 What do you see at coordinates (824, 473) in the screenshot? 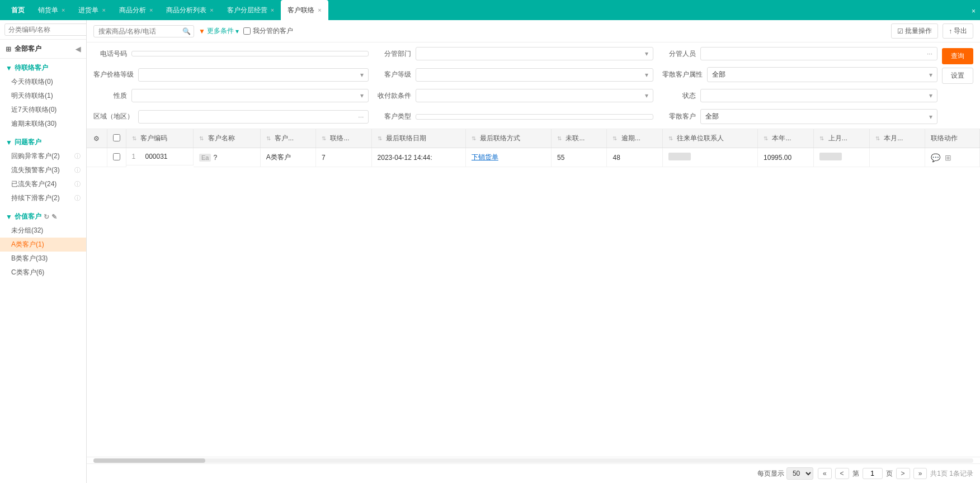
I see `first-page-button: «` at bounding box center [824, 473].